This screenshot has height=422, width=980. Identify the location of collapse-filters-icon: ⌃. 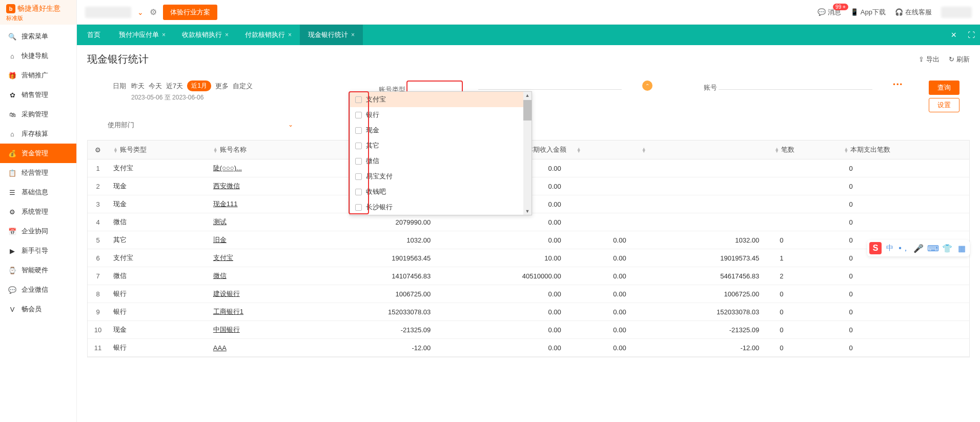
(647, 86).